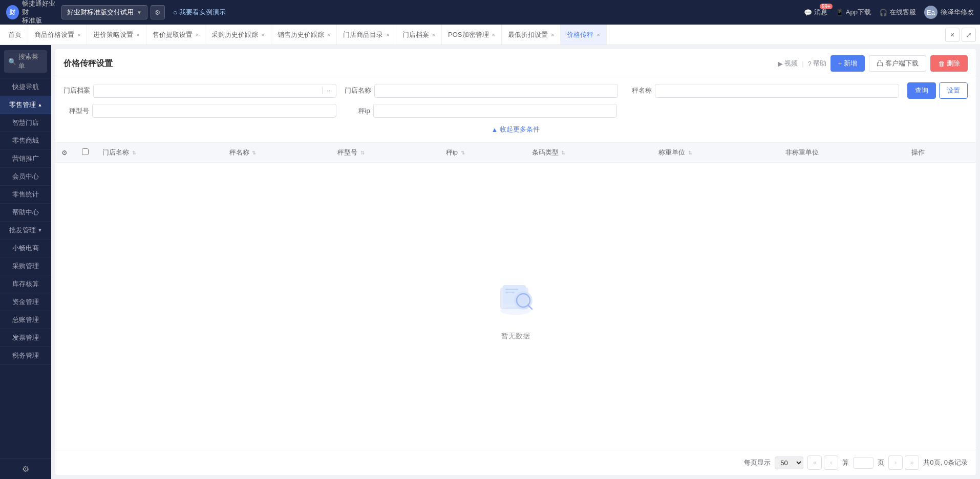 Image resolution: width=980 pixels, height=479 pixels. I want to click on total-info: 共0页, 0条记录, so click(945, 463).